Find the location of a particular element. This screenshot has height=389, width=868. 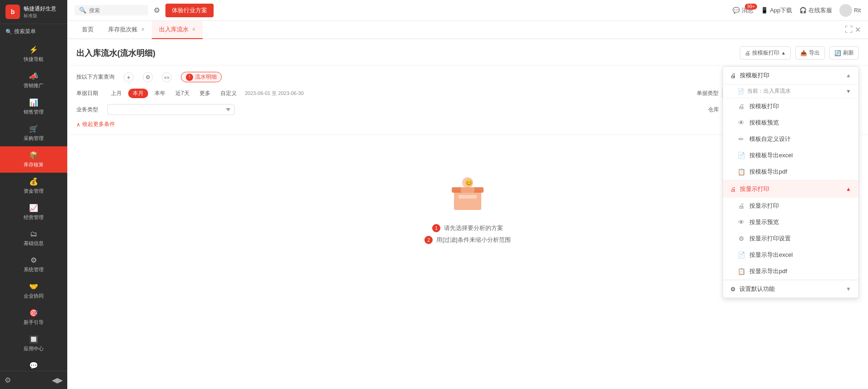

user-avatar-area: Rit is located at coordinates (850, 10).